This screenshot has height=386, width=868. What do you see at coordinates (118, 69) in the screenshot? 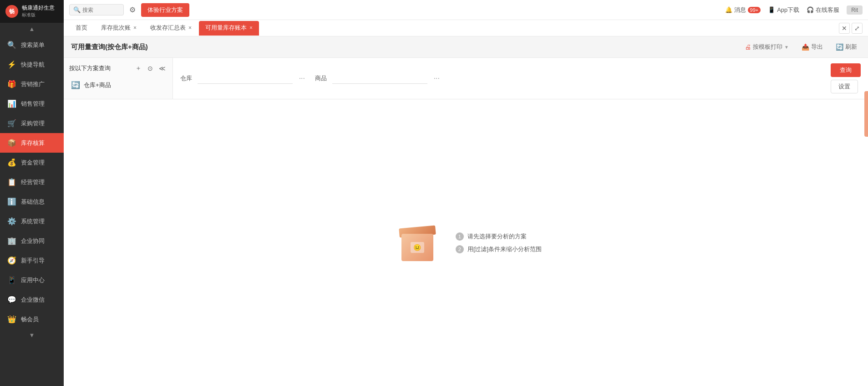
I see `scheme-panel-header: 按以下方案查询 ＋ ⊙ ≪` at bounding box center [118, 69].